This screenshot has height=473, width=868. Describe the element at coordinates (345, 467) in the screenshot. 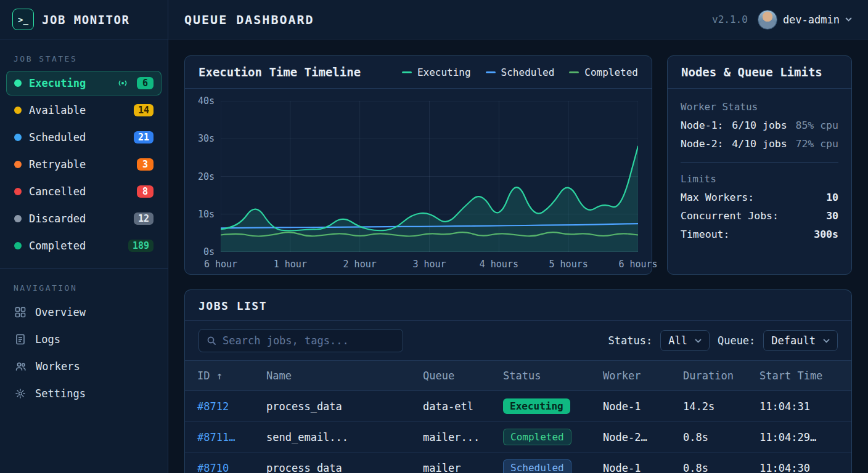

I see `job-name: process_data` at that location.